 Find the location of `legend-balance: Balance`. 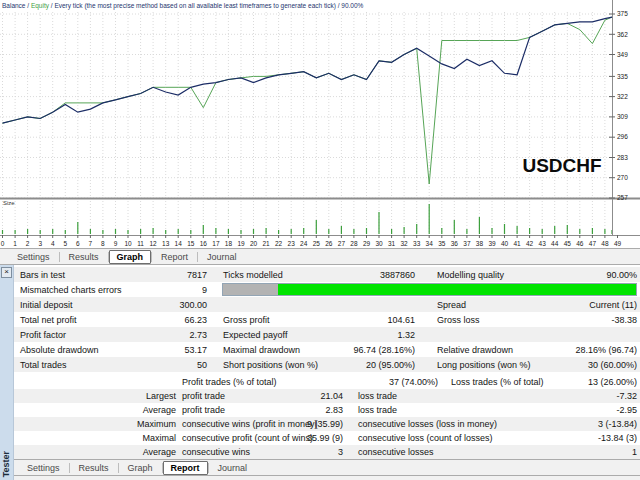

legend-balance: Balance is located at coordinates (14, 6).